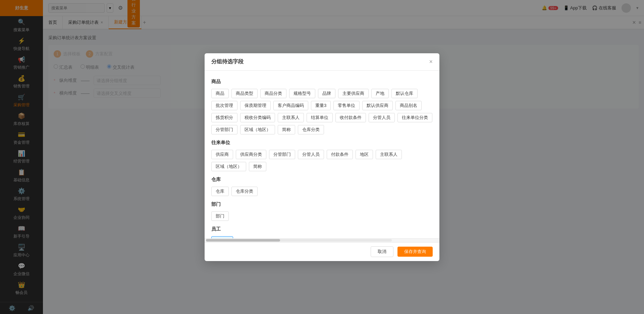 The width and height of the screenshot is (644, 314). I want to click on section-warehouse-title: 仓库, so click(322, 180).